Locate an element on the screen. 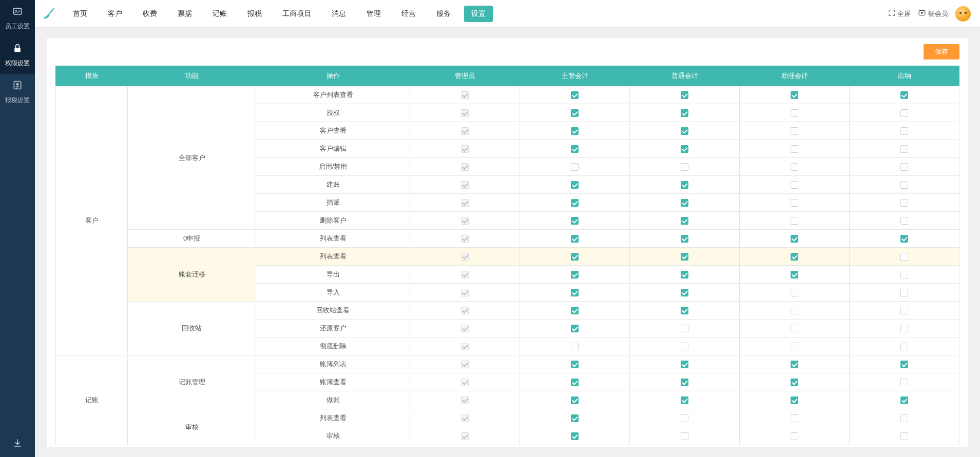 This screenshot has width=980, height=457. topnav-item-9: 经营 is located at coordinates (409, 13).